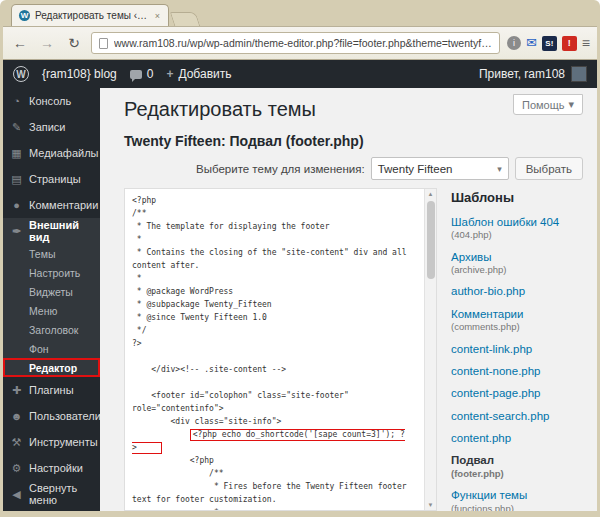 The height and width of the screenshot is (517, 600). Describe the element at coordinates (16, 468) in the screenshot. I see `settings-icon: ⚙` at that location.